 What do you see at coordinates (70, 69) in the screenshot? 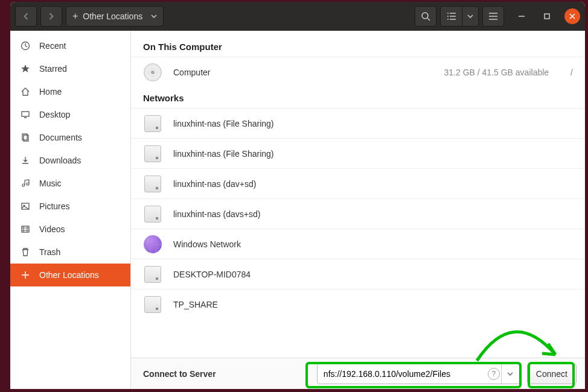
I see `sidebar-item-starred: Starred` at bounding box center [70, 69].